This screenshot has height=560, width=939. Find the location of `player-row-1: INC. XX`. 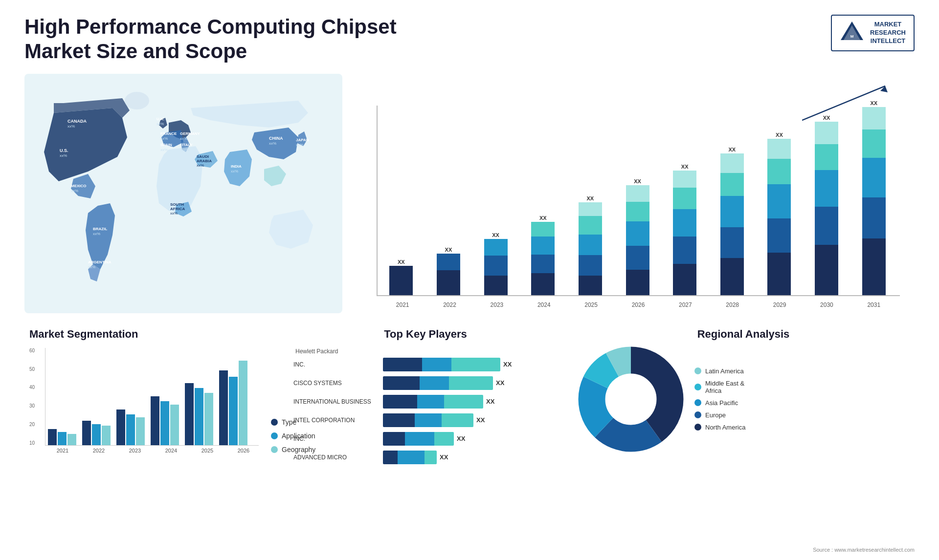

player-row-1: INC. XX is located at coordinates (425, 365).